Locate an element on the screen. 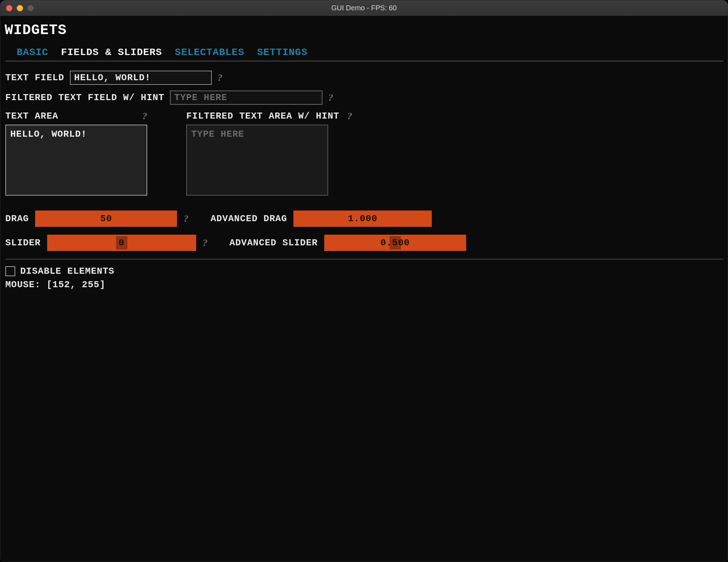 This screenshot has height=562, width=728. text-area-label: TEXT AREA is located at coordinates (32, 116).